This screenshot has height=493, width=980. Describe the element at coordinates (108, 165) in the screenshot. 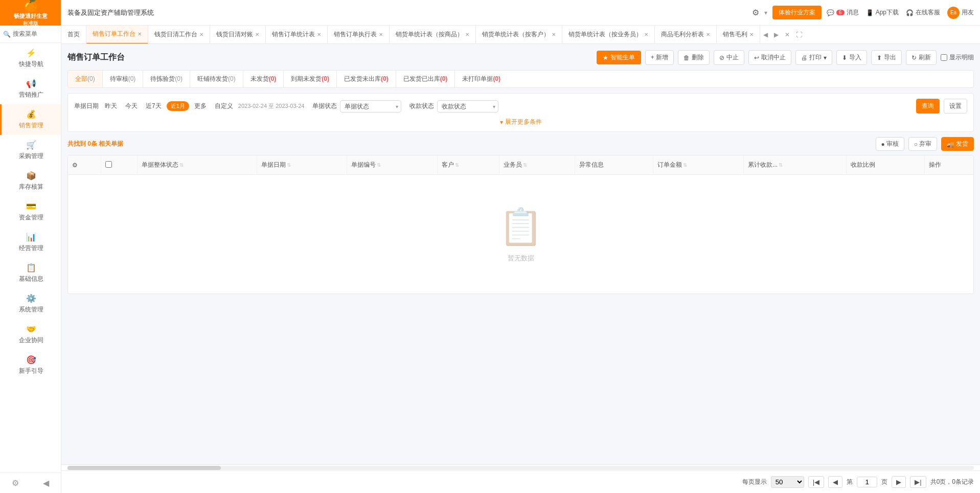

I see `select-all-checkbox` at that location.